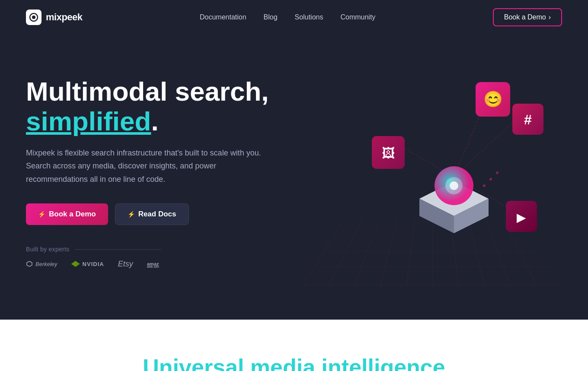 The height and width of the screenshot is (371, 588). Describe the element at coordinates (93, 249) in the screenshot. I see `built-by-label: Built by experts` at that location.